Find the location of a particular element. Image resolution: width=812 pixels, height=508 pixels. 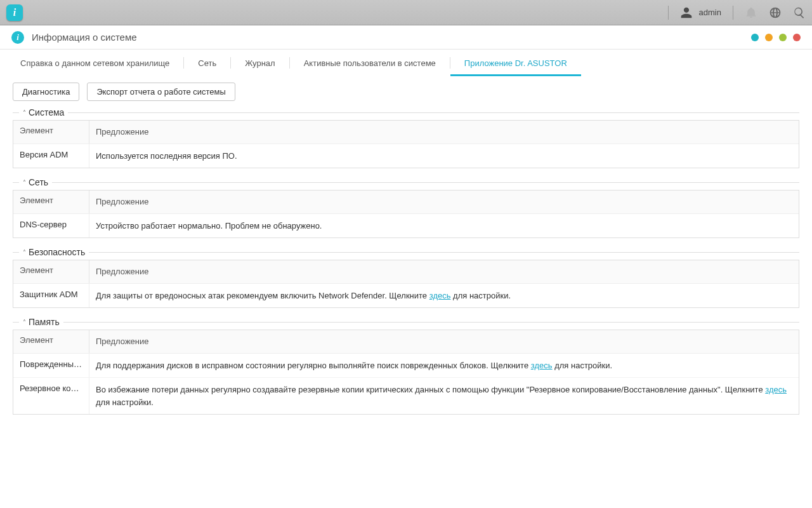

cell-element: Резервное копир... is located at coordinates (51, 396).